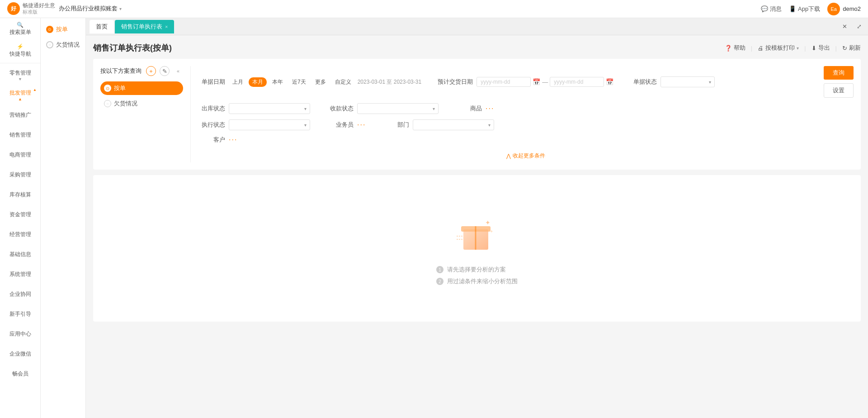 The width and height of the screenshot is (868, 418). Describe the element at coordinates (20, 214) in the screenshot. I see `sidebar-item-finance: 资金管理` at that location.